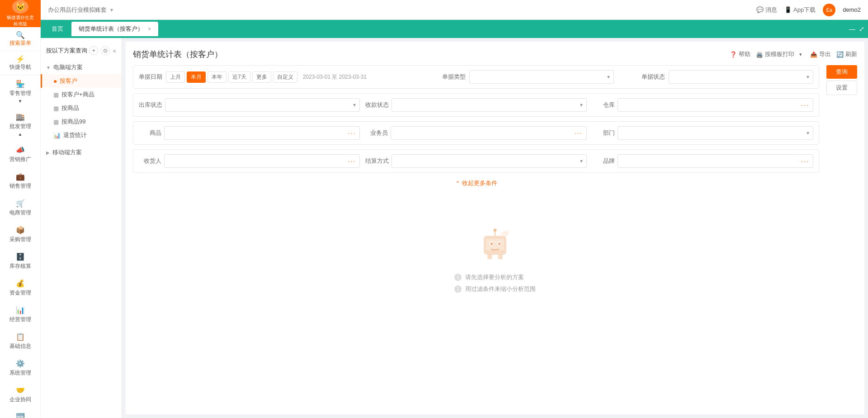 The height and width of the screenshot is (418, 868). I want to click on settings-scheme-button: ⊙, so click(105, 51).